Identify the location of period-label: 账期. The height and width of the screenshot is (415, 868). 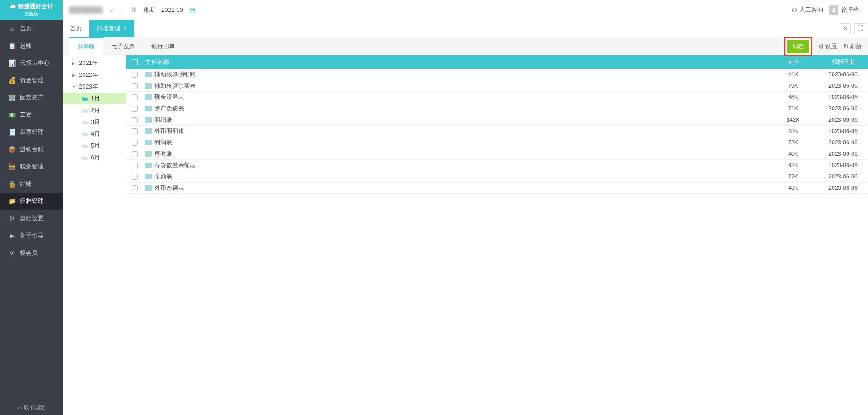
(149, 10).